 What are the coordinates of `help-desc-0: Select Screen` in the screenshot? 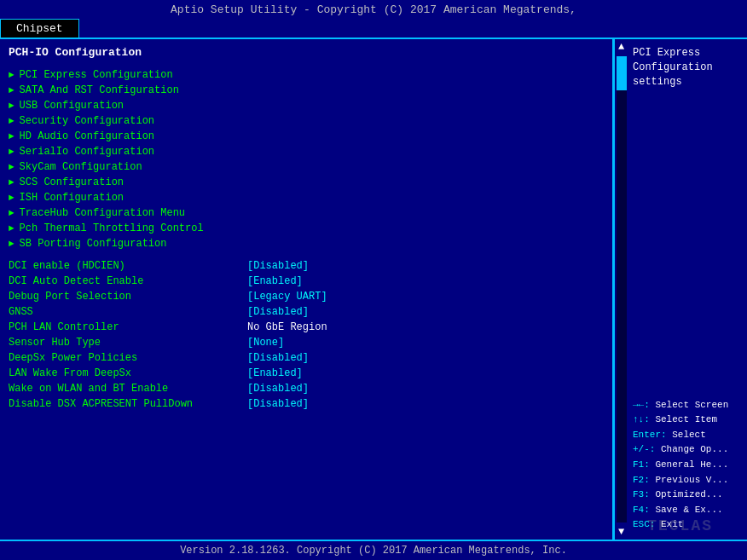 It's located at (692, 405).